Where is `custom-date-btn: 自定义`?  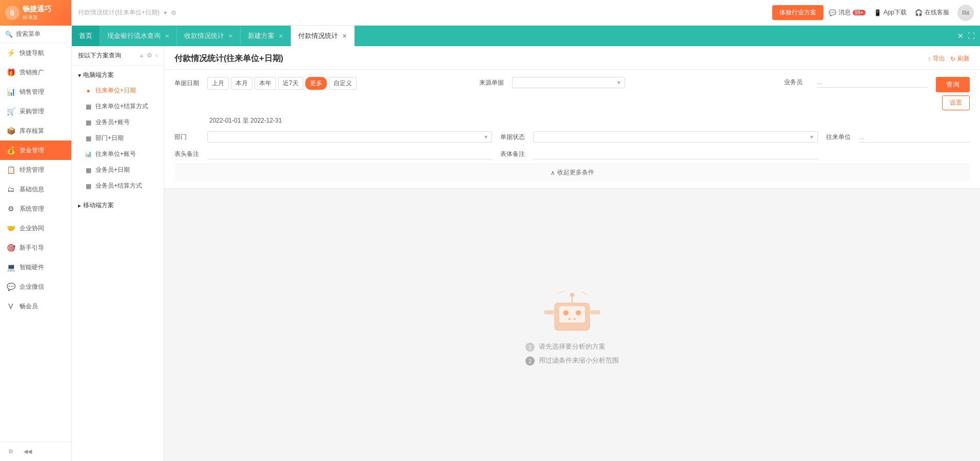
custom-date-btn: 自定义 is located at coordinates (343, 83).